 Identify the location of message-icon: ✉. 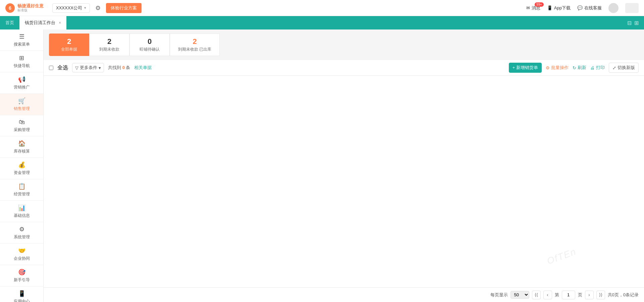
(528, 8).